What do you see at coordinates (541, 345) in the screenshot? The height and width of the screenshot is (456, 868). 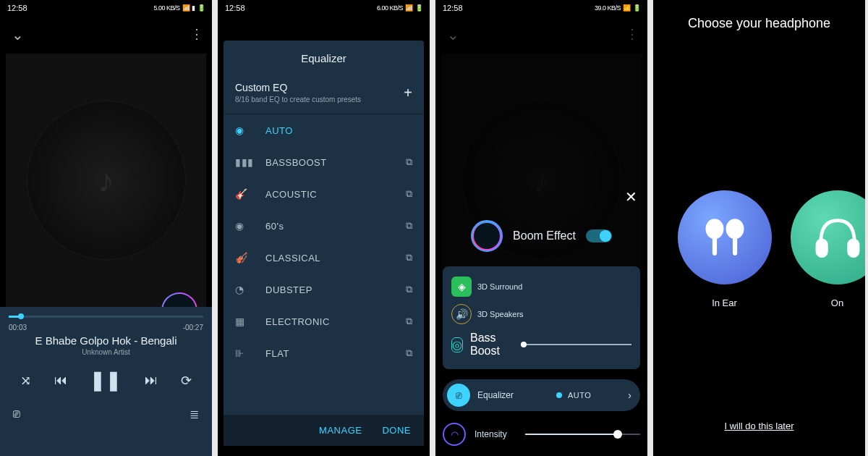 I see `tile-bass-boost: ◎ Bass Boost` at bounding box center [541, 345].